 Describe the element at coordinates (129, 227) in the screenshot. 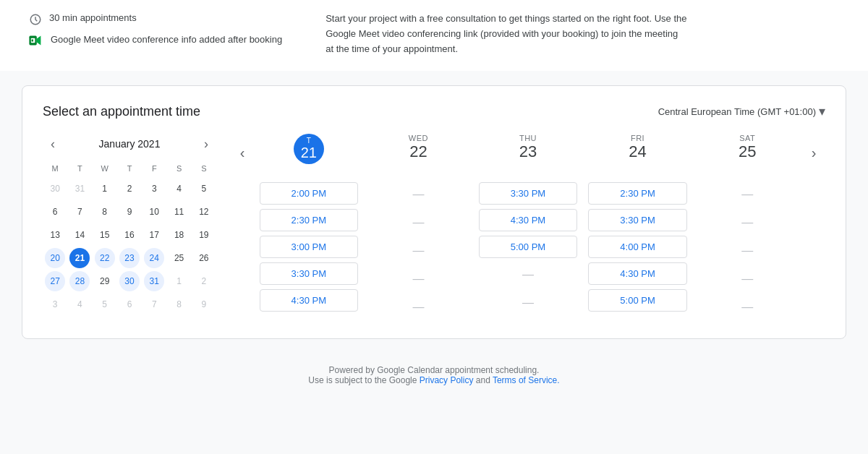

I see `mini-calendar: ‹ January 2021 › M T W T F S S 303112345…` at that location.